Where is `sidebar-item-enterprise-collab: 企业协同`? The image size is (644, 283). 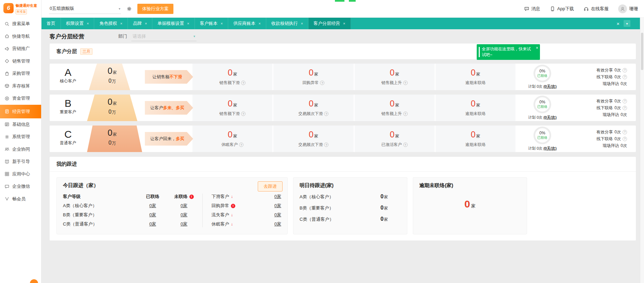
sidebar-item-enterprise-collab: 企业协同 is located at coordinates (20, 150).